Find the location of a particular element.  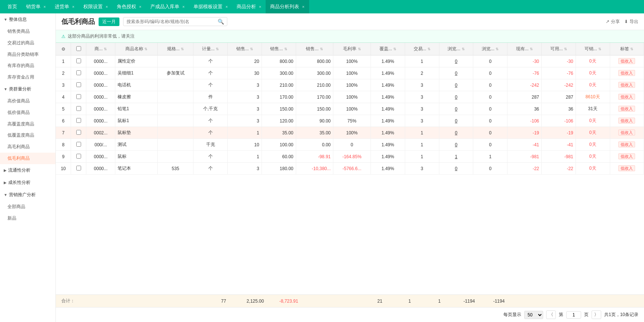

sidebar-item-traded-products: 交易过的商品 is located at coordinates (28, 43).